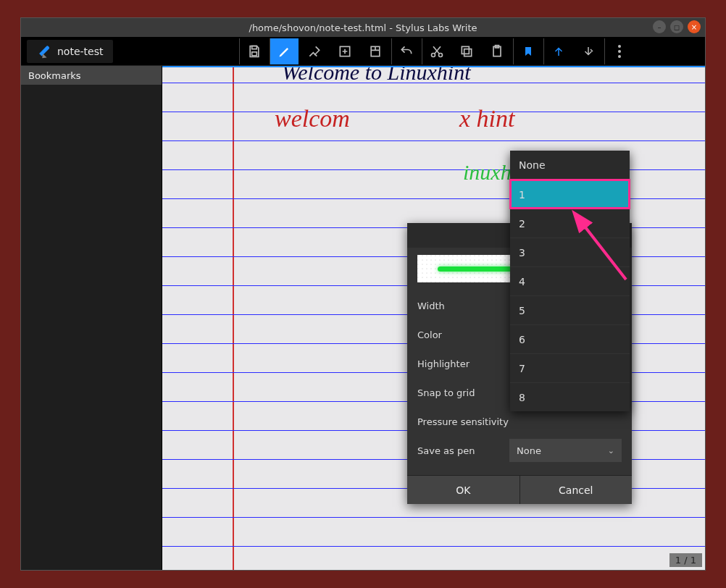 The width and height of the screenshot is (726, 588). What do you see at coordinates (80, 51) in the screenshot?
I see `document-tab-title: note-test` at bounding box center [80, 51].